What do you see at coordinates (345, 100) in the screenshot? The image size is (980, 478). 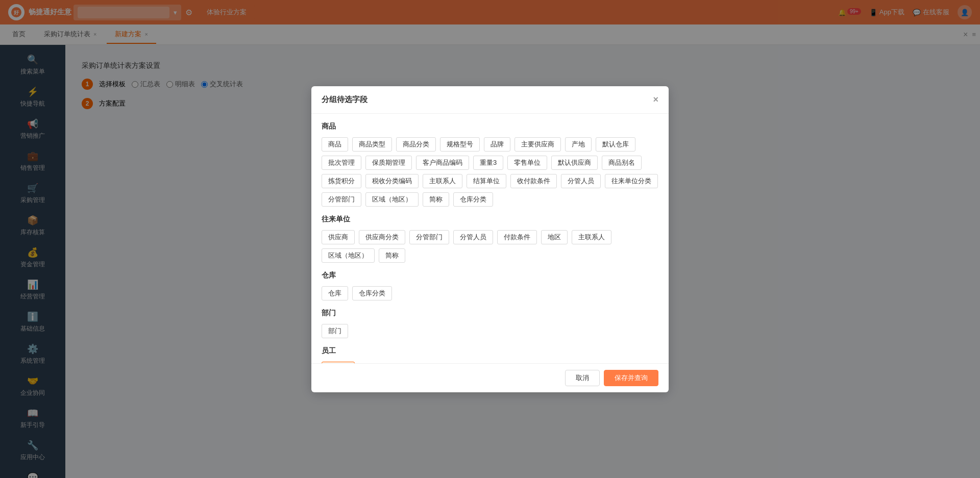 I see `dialog-title: 分组待选字段` at bounding box center [345, 100].